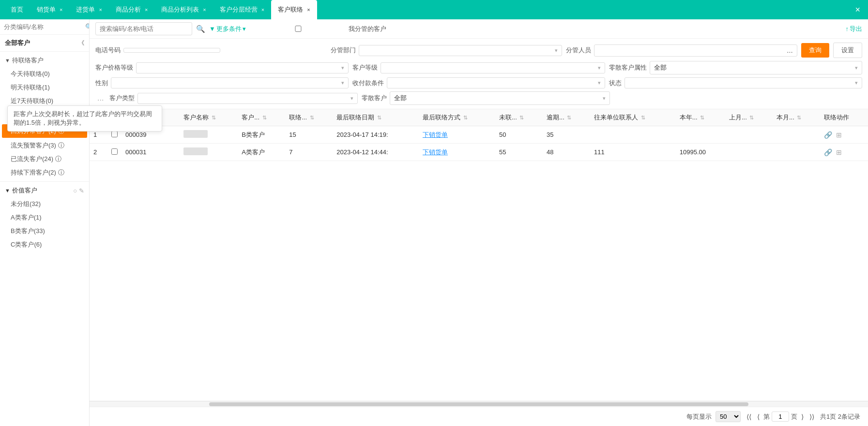 This screenshot has height=426, width=868. I want to click on search-button: 🔍, so click(200, 29).